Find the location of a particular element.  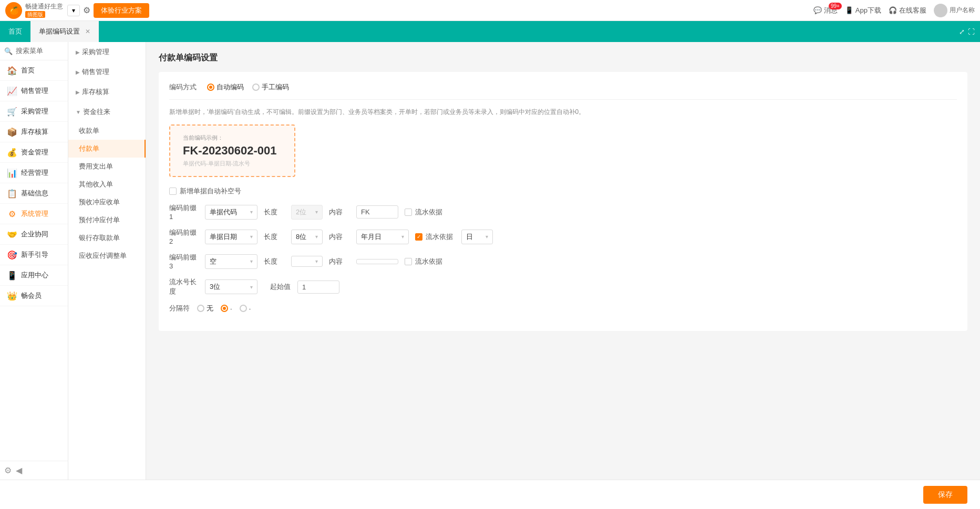

prefix1-serial-checkbox is located at coordinates (408, 212).